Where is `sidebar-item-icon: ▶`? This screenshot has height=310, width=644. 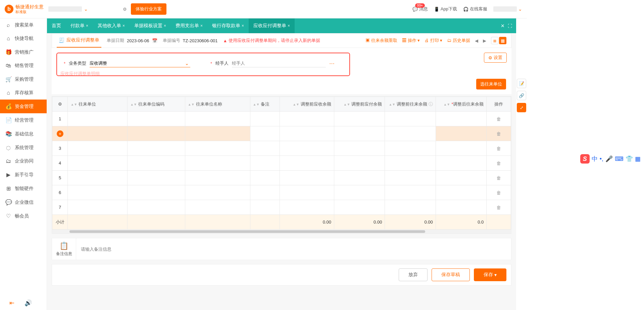 sidebar-item-icon: ▶ is located at coordinates (8, 175).